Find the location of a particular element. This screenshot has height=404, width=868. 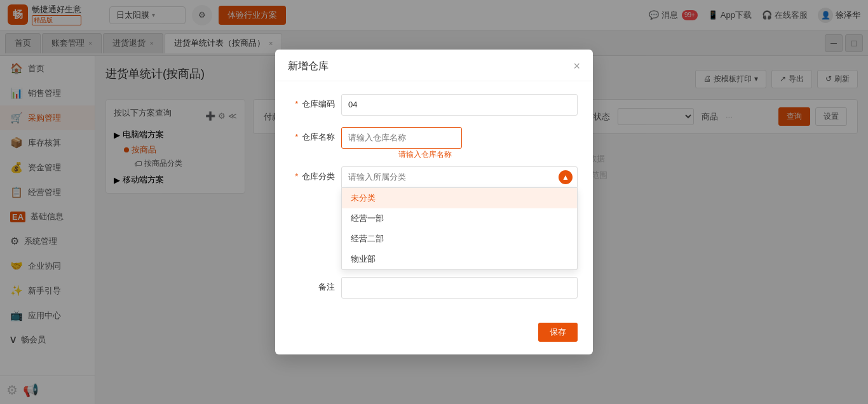

modal-footer: 保存 is located at coordinates (434, 332).